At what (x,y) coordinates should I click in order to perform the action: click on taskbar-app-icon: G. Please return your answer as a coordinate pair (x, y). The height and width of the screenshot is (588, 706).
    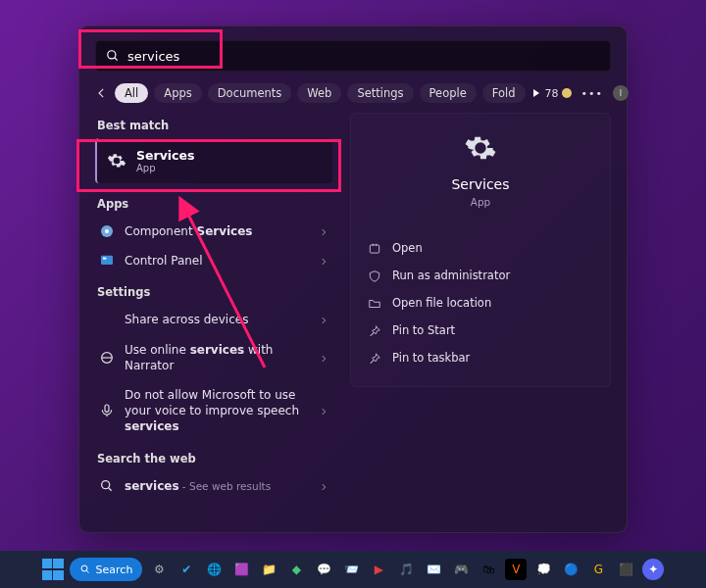
    Looking at the image, I should click on (598, 569).